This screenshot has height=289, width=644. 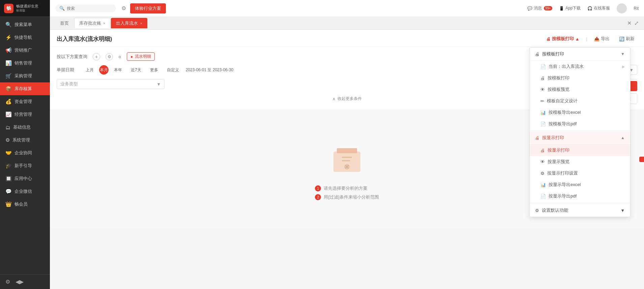 I want to click on sidebar-item-quick-nav: ⚡ 快捷导航, so click(x=25, y=37).